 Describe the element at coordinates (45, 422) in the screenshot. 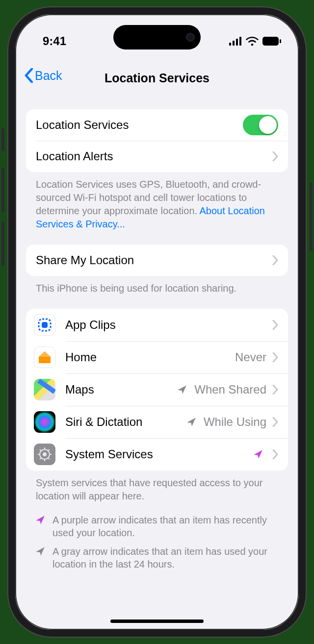

I see `siri-app-icon` at that location.